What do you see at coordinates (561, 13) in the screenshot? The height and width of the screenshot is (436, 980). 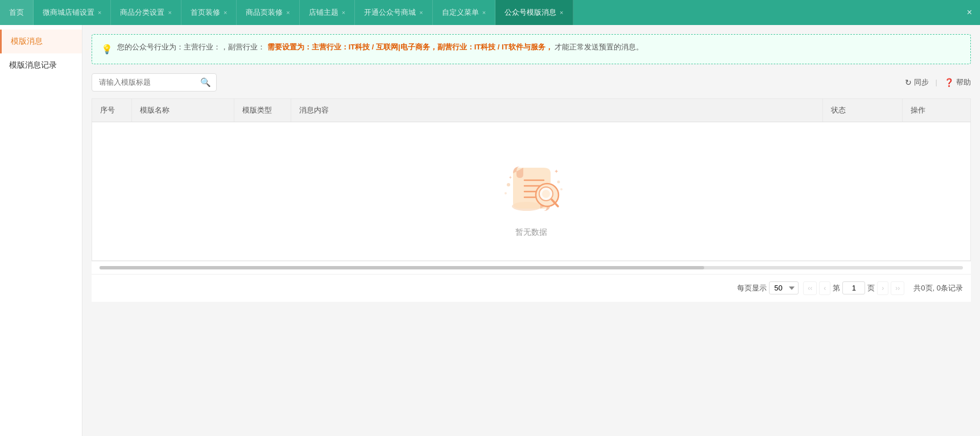 I see `nav-tab-template-msg-close: ×` at bounding box center [561, 13].